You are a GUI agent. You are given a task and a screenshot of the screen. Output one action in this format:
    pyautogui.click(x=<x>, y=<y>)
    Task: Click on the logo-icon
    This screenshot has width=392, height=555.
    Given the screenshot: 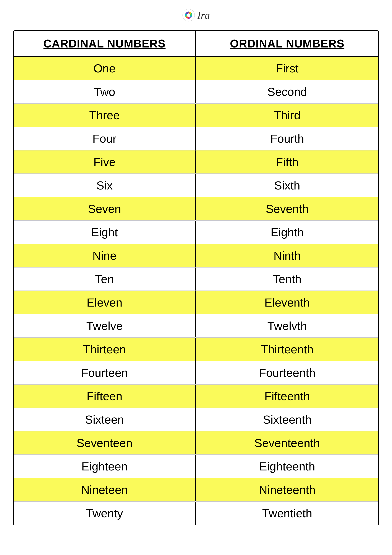 What is the action you would take?
    pyautogui.click(x=189, y=15)
    